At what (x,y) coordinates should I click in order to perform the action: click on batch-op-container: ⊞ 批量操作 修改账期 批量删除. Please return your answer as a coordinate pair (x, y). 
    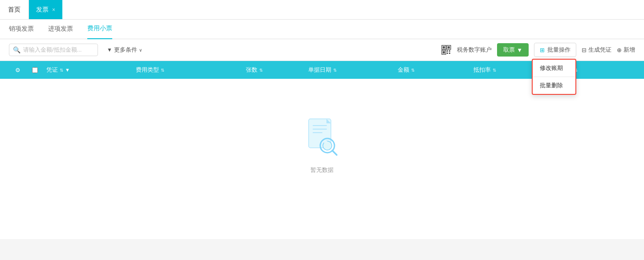
    Looking at the image, I should click on (555, 50).